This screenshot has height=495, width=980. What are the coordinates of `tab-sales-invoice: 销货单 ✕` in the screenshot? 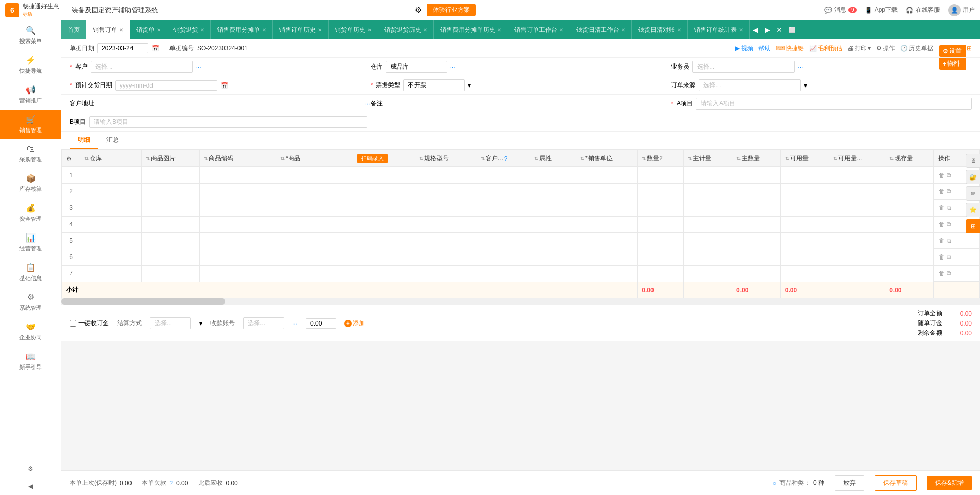 It's located at (148, 30).